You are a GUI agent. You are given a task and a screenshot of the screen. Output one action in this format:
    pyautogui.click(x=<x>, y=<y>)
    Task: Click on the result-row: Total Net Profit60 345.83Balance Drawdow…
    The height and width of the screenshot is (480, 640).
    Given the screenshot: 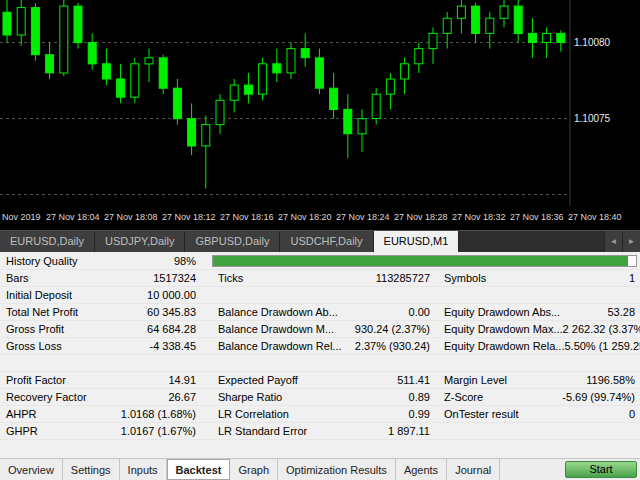 What is the action you would take?
    pyautogui.click(x=320, y=312)
    